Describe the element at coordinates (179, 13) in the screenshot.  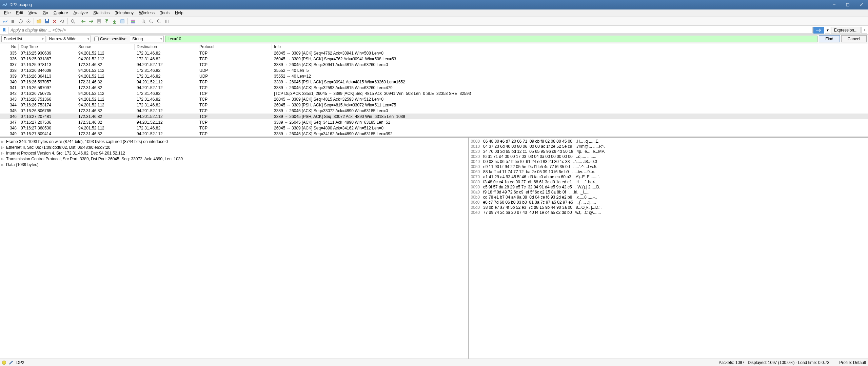
I see `menu-help: Help` at that location.